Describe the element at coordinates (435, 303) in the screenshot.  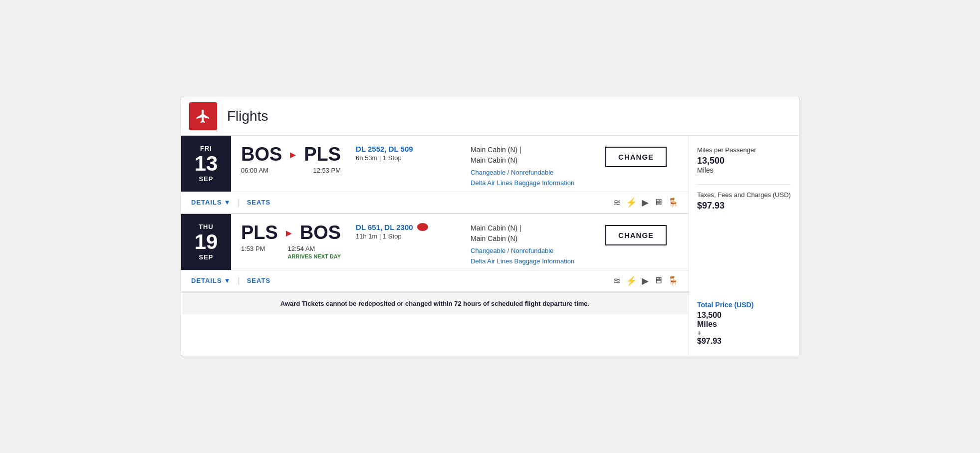
I see `footer-notice-text: Award Tickets cannot be redeposited or c…` at that location.